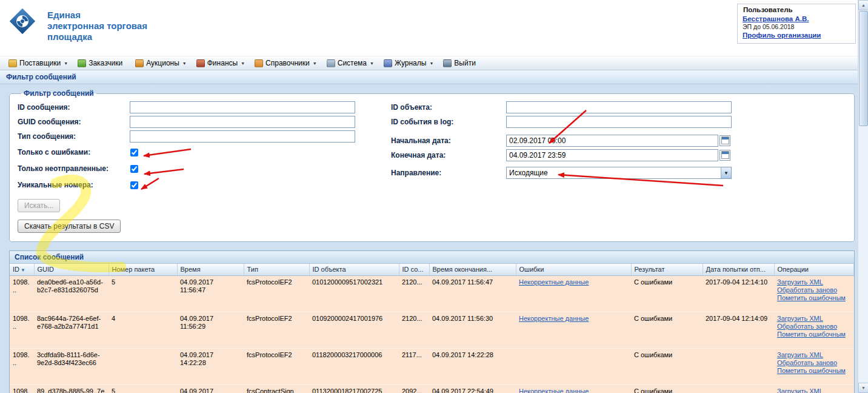 The image size is (868, 393). Describe the element at coordinates (738, 269) in the screenshot. I see `col-attempt-date: Дата попытки отп...` at that location.